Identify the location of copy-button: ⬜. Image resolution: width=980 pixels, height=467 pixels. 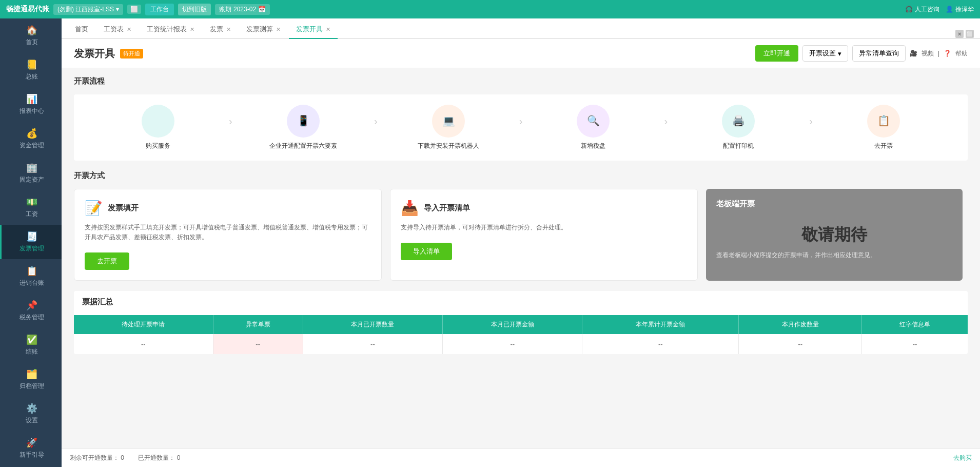
(134, 9).